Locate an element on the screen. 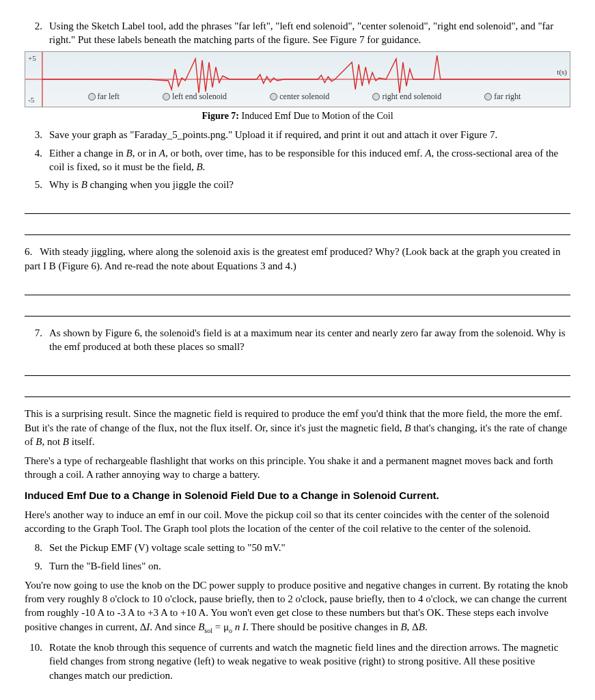 The height and width of the screenshot is (700, 595). figure-caption: Figure 7: Induced Emf Due to Motion of t… is located at coordinates (298, 116).